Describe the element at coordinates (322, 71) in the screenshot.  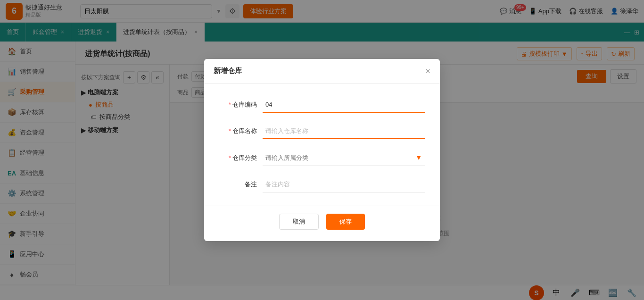
I see `modal-header: 新增仓库 ×` at that location.